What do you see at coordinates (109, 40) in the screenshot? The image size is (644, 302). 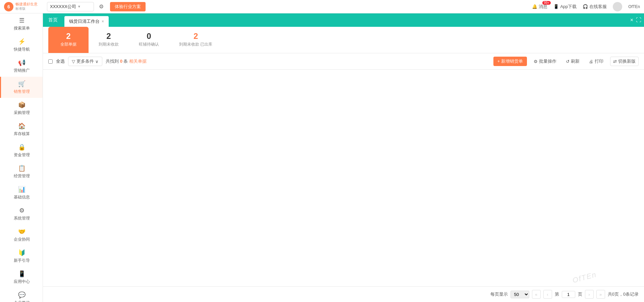 I see `stat-overdue-unpaid: 2 到期未收款` at bounding box center [109, 40].